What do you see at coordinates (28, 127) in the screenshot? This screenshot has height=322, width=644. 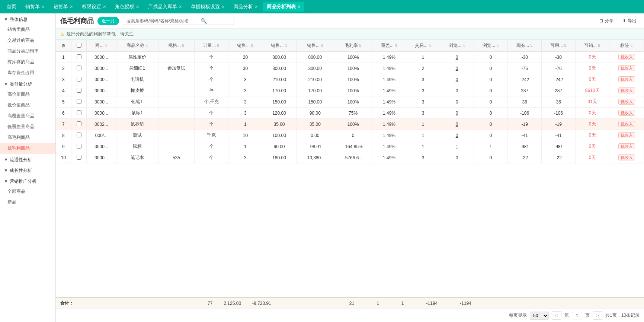 I see `sidebar-item-低覆盖量商品: 低覆盖量商品` at bounding box center [28, 127].